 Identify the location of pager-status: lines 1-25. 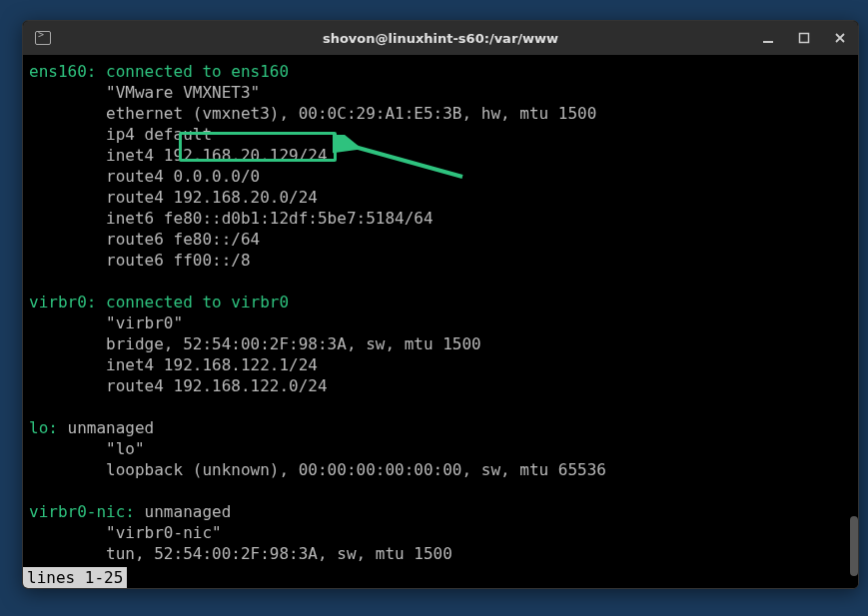
(75, 577).